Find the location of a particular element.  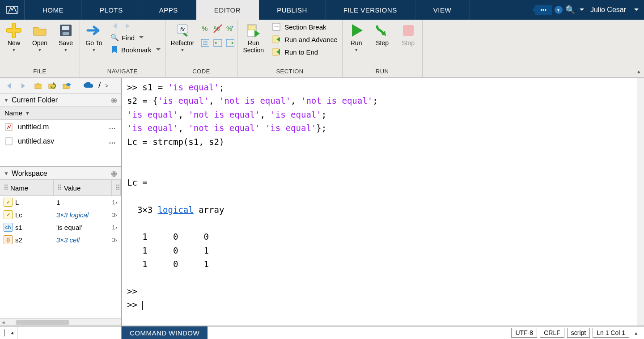

tab-home: HOME is located at coordinates (53, 10).